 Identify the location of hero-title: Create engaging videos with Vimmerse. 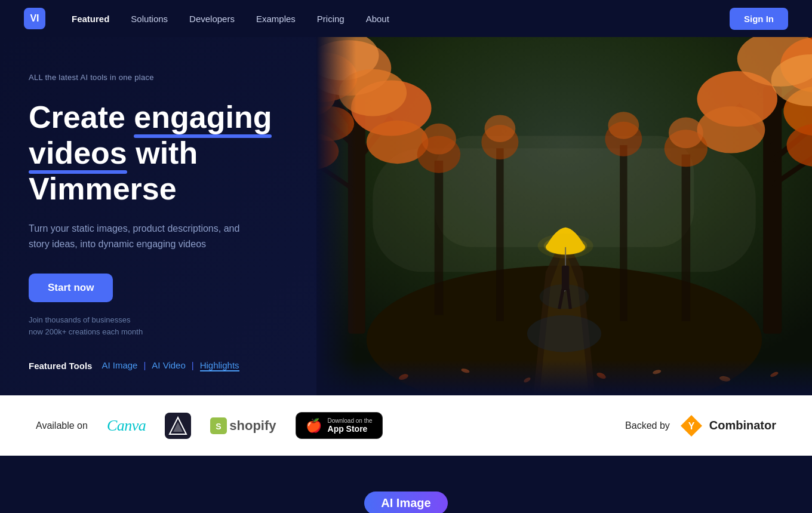
(158, 153).